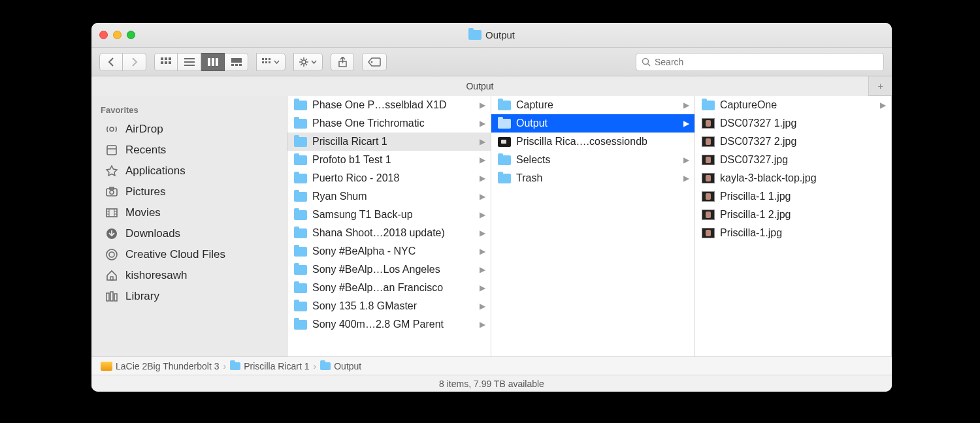 The height and width of the screenshot is (423, 980). What do you see at coordinates (189, 192) in the screenshot?
I see `sidebar-item-pictures: Pictures` at bounding box center [189, 192].